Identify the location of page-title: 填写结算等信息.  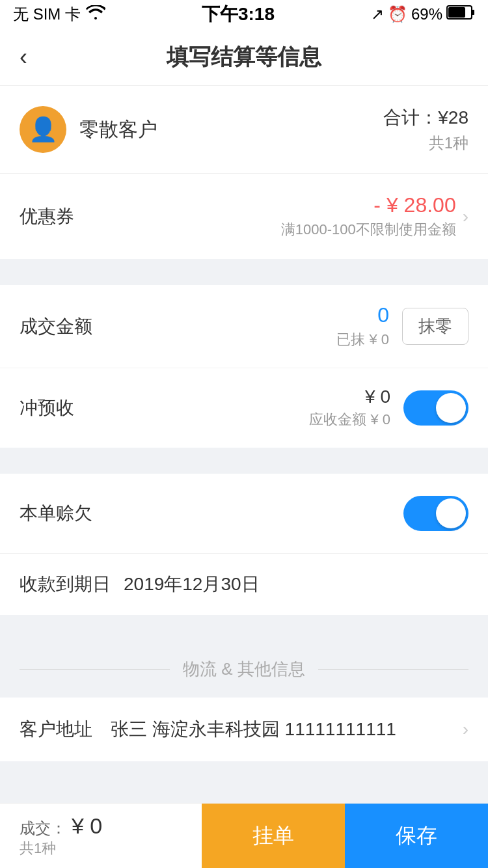
(244, 57).